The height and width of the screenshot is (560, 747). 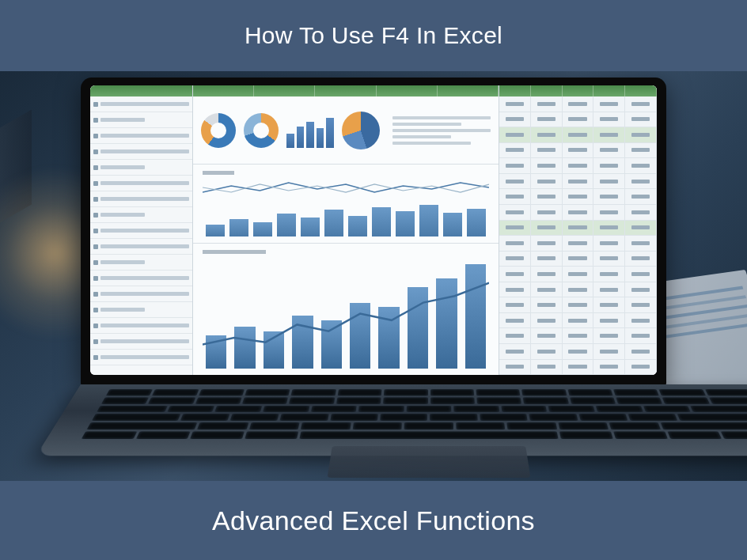 I want to click on footer-title: Advanced Excel Functions, so click(x=374, y=520).